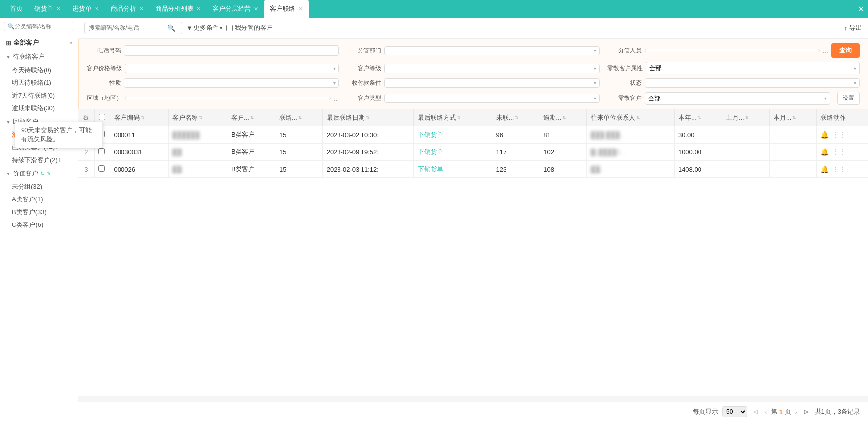 The height and width of the screenshot is (421, 868). I want to click on th-tier: 客户... ⇅, so click(251, 118).